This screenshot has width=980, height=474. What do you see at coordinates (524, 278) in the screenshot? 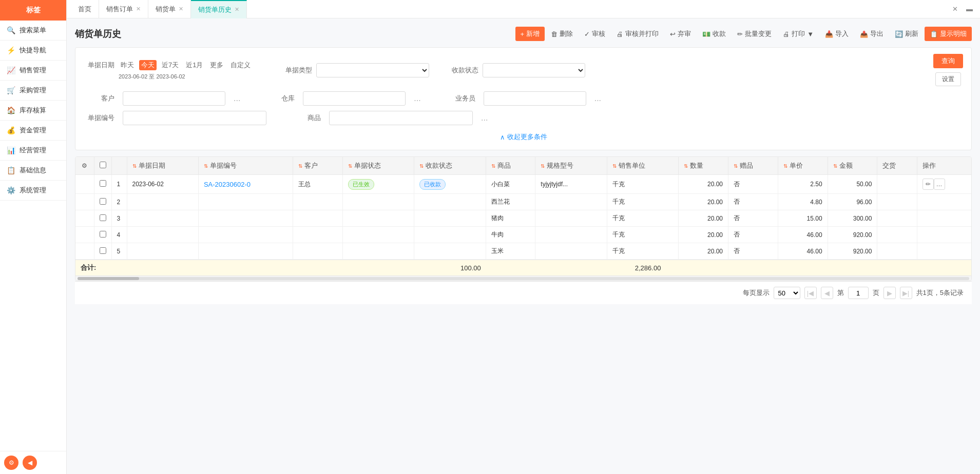
I see `horizontal-scrollbar` at bounding box center [524, 278].